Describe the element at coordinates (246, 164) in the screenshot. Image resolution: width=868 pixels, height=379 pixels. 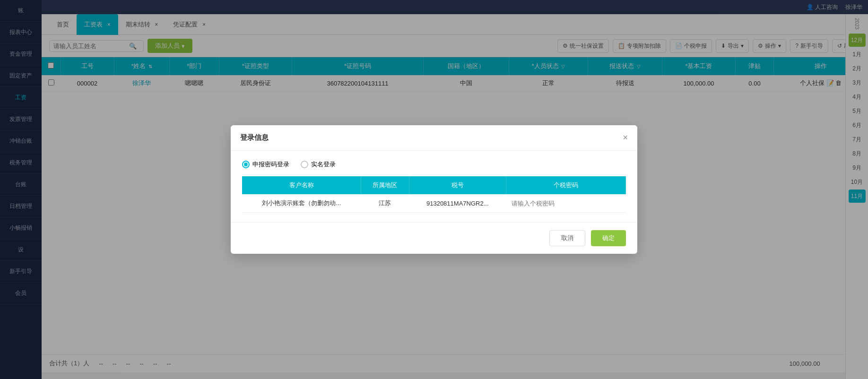
I see `radio-password-circle` at that location.